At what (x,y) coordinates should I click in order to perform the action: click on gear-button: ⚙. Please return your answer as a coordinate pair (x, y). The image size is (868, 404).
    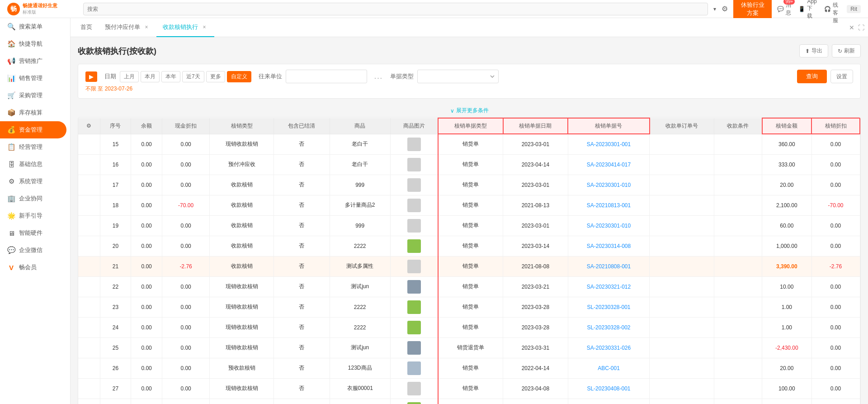
    Looking at the image, I should click on (725, 9).